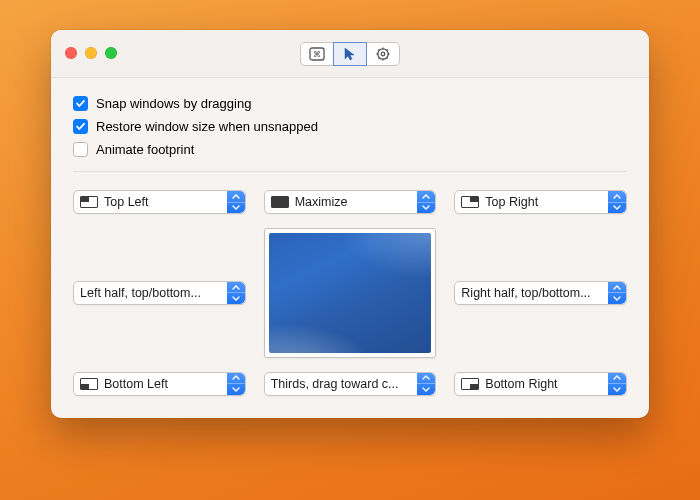 The height and width of the screenshot is (500, 700). I want to click on zone-bottom-center-label: Thirds, drag toward c..., so click(342, 384).